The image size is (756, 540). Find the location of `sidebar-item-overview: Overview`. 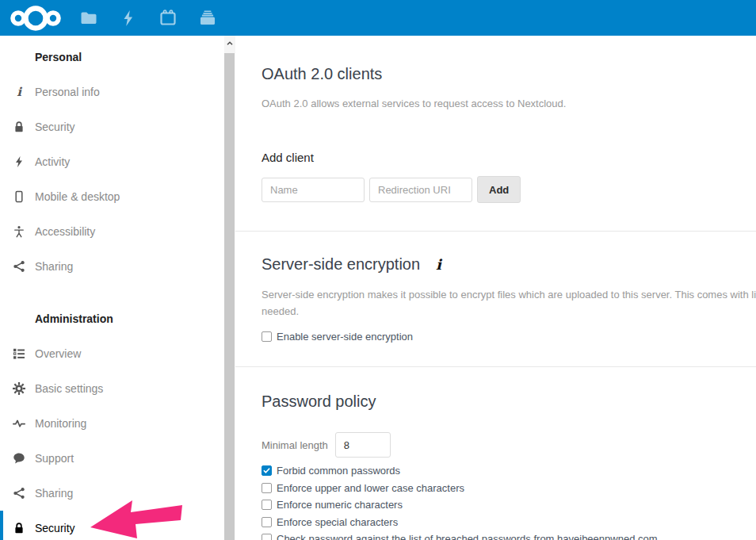

sidebar-item-overview: Overview is located at coordinates (113, 354).